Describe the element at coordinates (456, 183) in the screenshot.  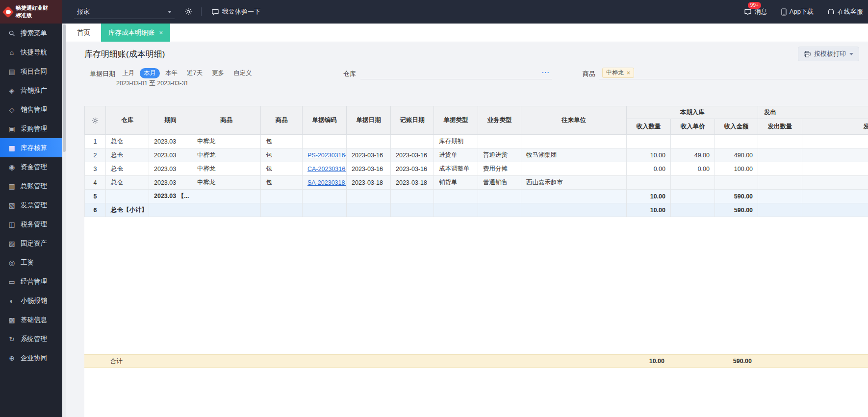
I see `cell-doc_type: 销货单` at that location.